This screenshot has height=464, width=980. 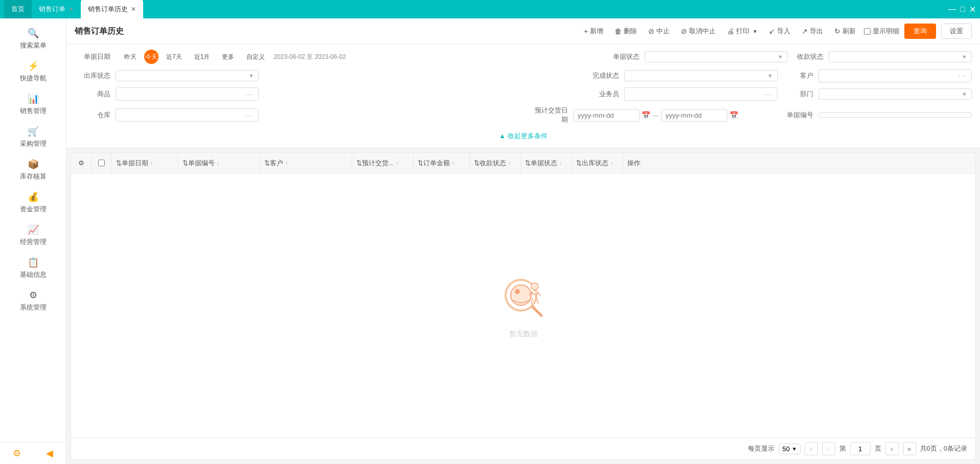 What do you see at coordinates (598, 163) in the screenshot?
I see `th-out: ⇅ 出库状态 ↕` at bounding box center [598, 163].